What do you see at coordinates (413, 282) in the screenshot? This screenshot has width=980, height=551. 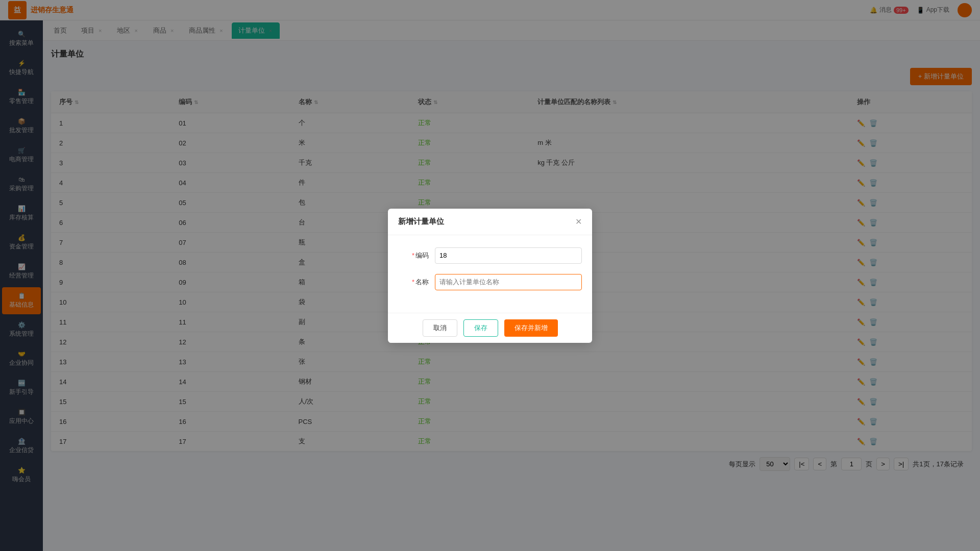 I see `required-star-name: *` at bounding box center [413, 282].